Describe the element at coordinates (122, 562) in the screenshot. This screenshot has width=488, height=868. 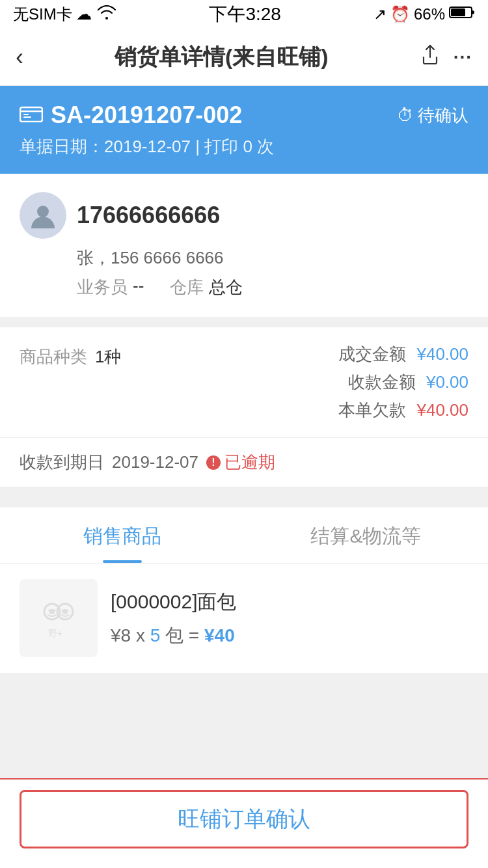
I see `tab-underline` at that location.